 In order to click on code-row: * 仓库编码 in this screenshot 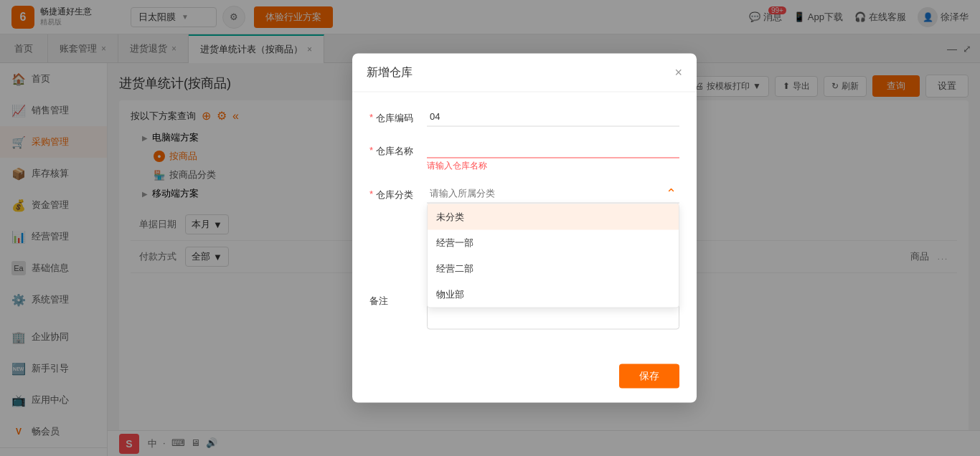, I will do `click(524, 117)`.